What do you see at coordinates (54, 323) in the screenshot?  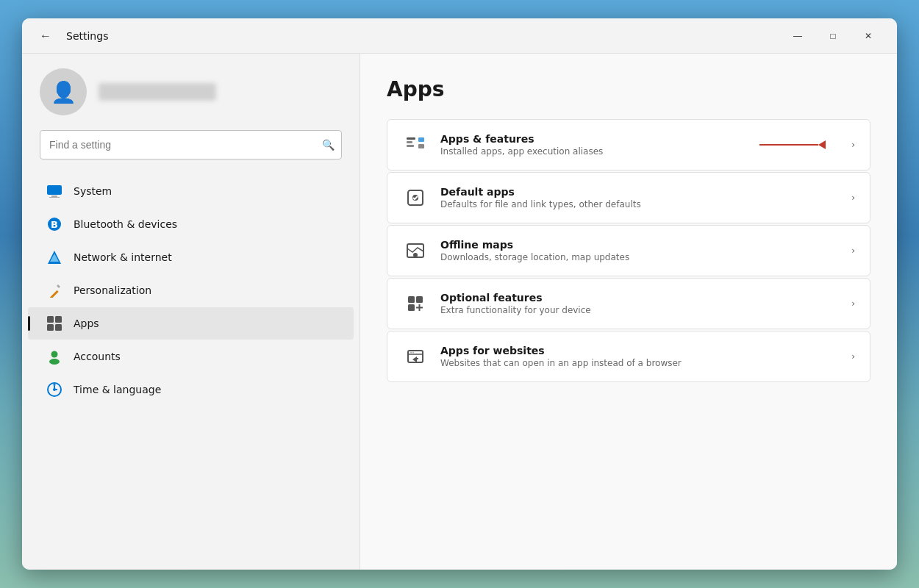 I see `apps-icon` at bounding box center [54, 323].